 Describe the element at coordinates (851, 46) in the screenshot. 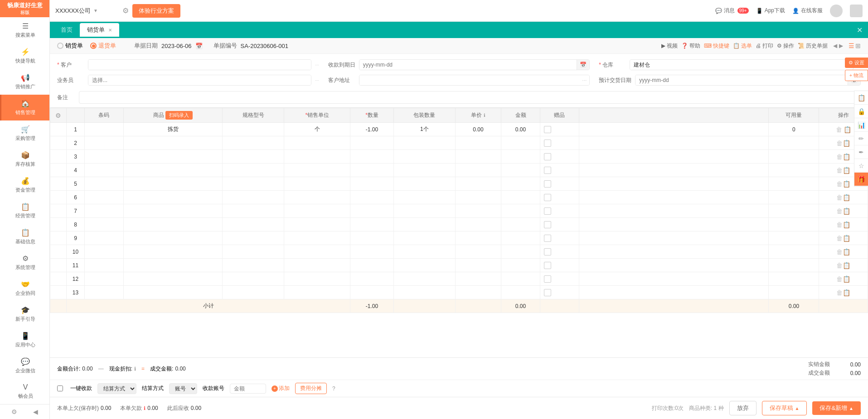

I see `list-view-btn: ☰` at that location.